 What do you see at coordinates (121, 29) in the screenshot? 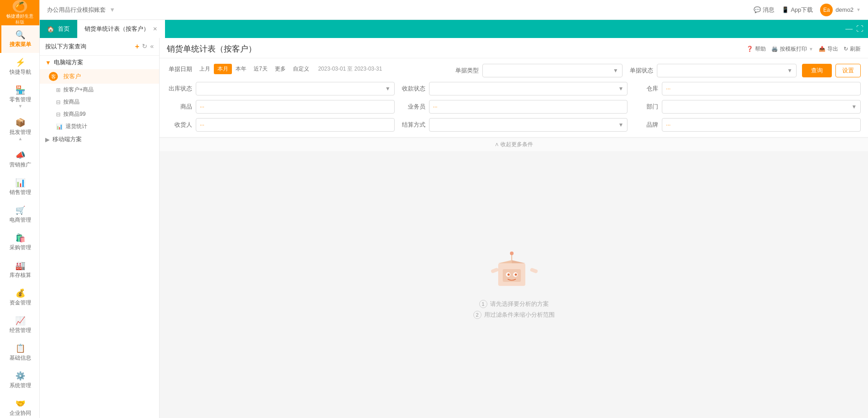
I see `tab-sales-stats: 销货单统计表（按客户） ✕` at bounding box center [121, 29].